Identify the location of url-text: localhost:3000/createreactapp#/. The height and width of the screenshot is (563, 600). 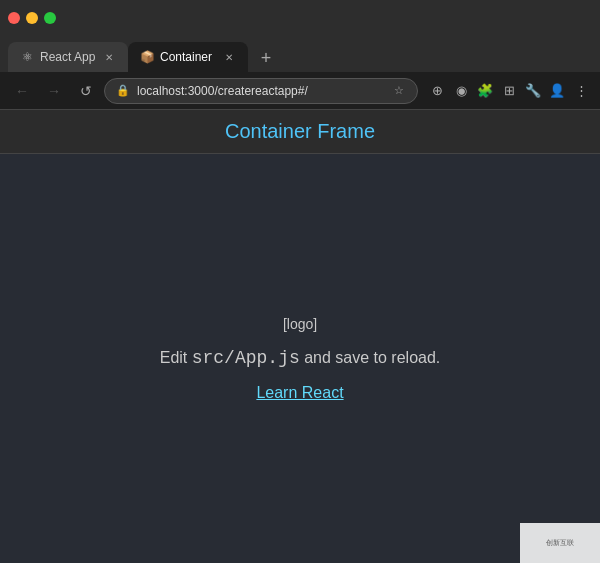
(261, 91).